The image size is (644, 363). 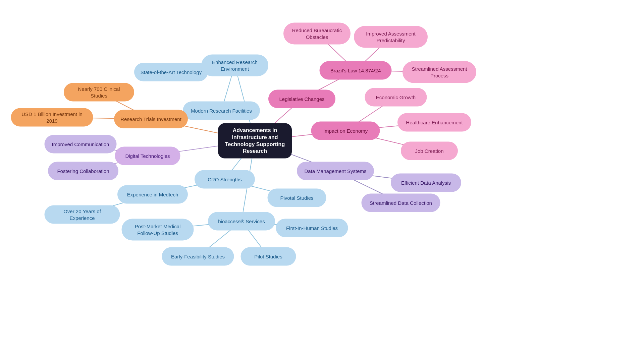 I want to click on node-fostering: Fostering Collaboration, so click(x=83, y=171).